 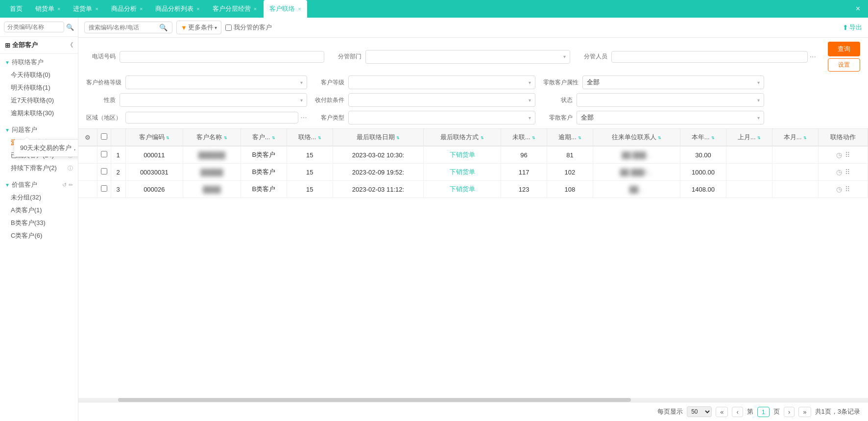 I want to click on th-contact: 联络... ⇅, so click(x=310, y=137).